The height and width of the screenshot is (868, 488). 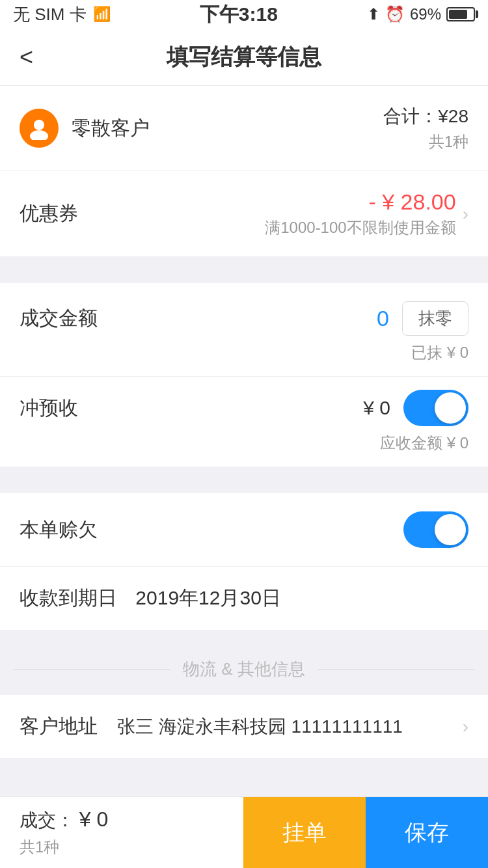 What do you see at coordinates (244, 530) in the screenshot?
I see `debit-row: 本单赊欠` at bounding box center [244, 530].